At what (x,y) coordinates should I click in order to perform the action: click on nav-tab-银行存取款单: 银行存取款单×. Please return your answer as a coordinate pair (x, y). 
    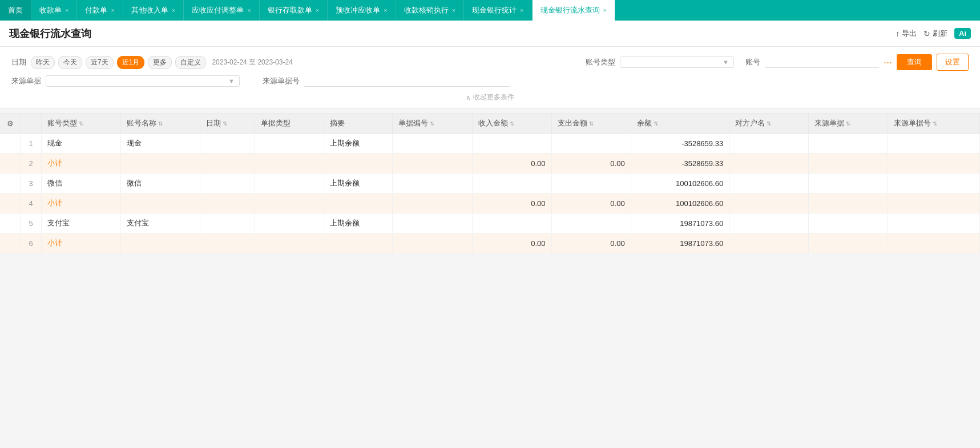
    Looking at the image, I should click on (293, 10).